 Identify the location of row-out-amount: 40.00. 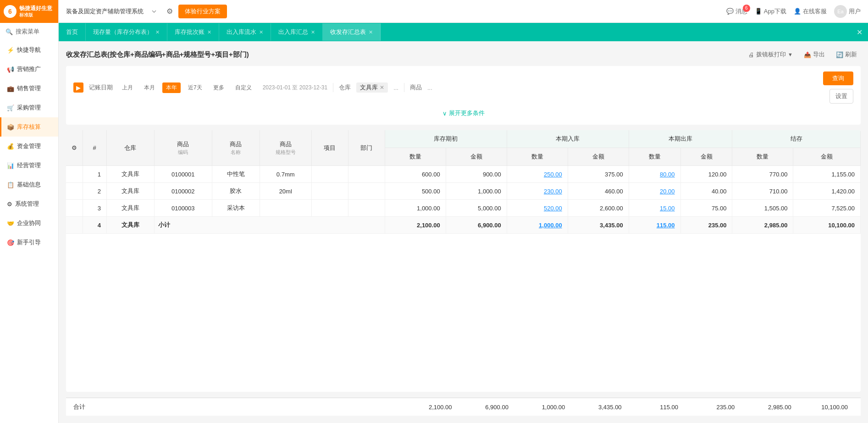
(706, 192).